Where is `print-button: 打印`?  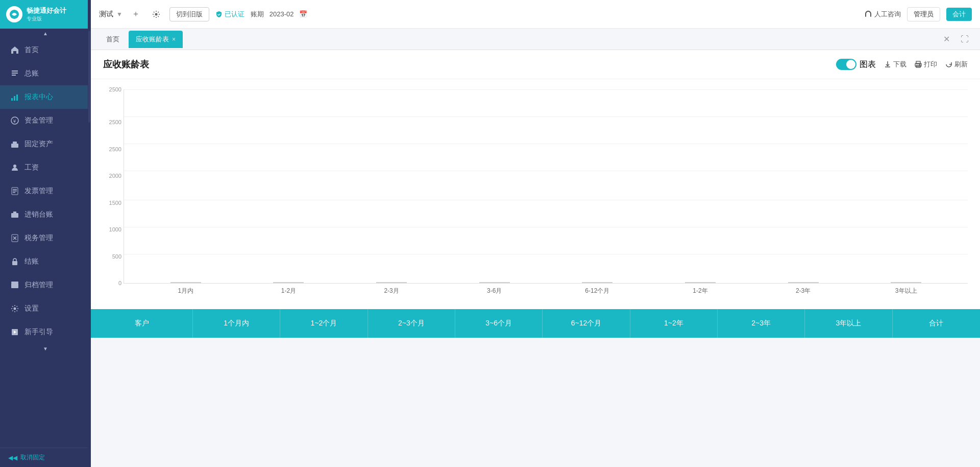 print-button: 打印 is located at coordinates (926, 64).